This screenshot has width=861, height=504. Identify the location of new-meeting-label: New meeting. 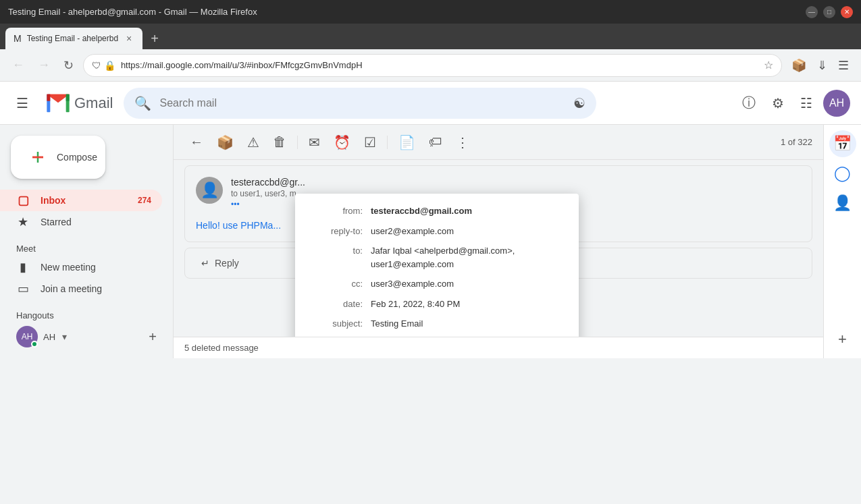
(96, 267).